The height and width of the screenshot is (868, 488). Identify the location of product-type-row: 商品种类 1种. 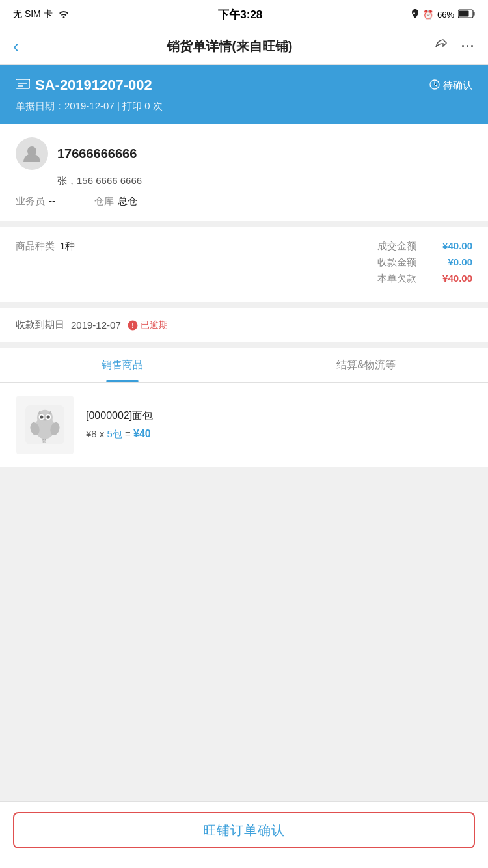
(46, 246).